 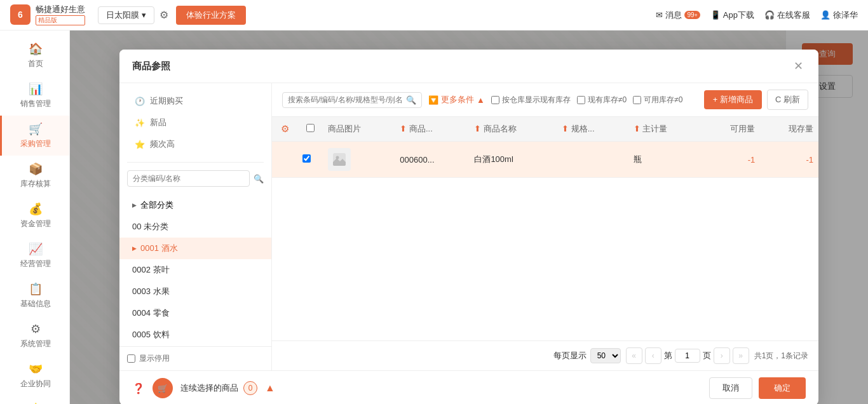 I want to click on col-header-unit: ⬆ 主计量, so click(x=665, y=130).